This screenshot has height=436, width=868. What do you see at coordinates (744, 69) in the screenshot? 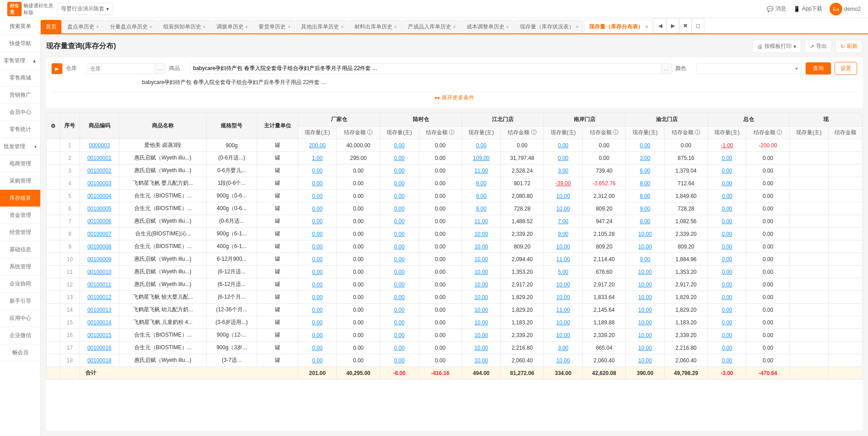
I see `color-input` at bounding box center [744, 69].